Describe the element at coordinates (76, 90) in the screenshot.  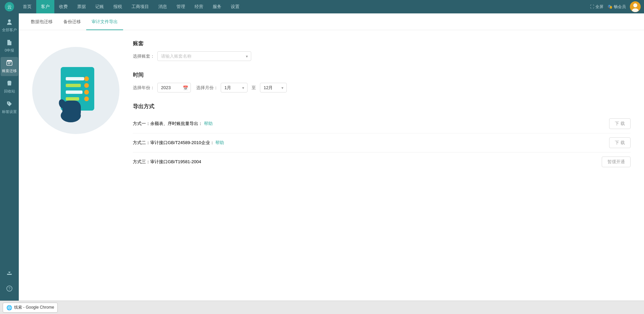
I see `illustration-circle` at that location.